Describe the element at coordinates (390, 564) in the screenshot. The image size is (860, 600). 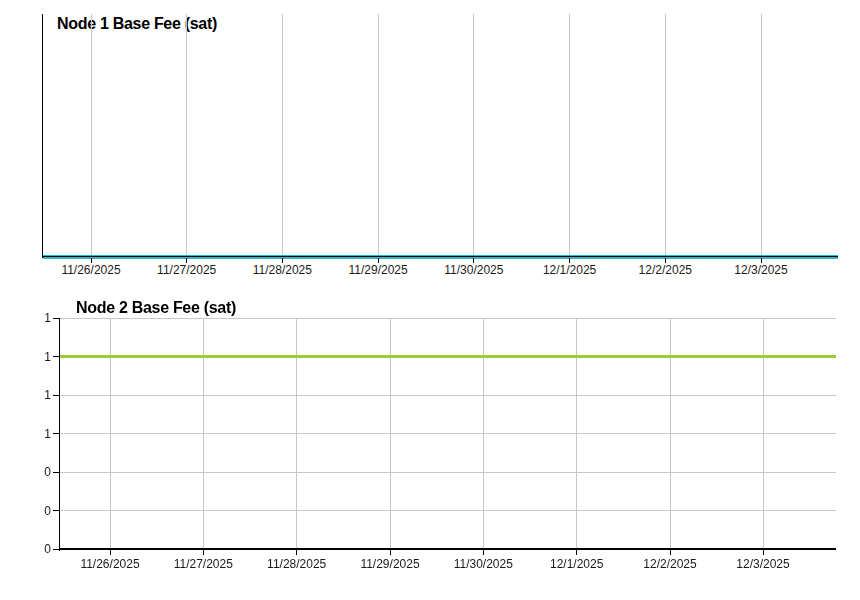
I see `x-tick-label: 11/29/2025` at that location.